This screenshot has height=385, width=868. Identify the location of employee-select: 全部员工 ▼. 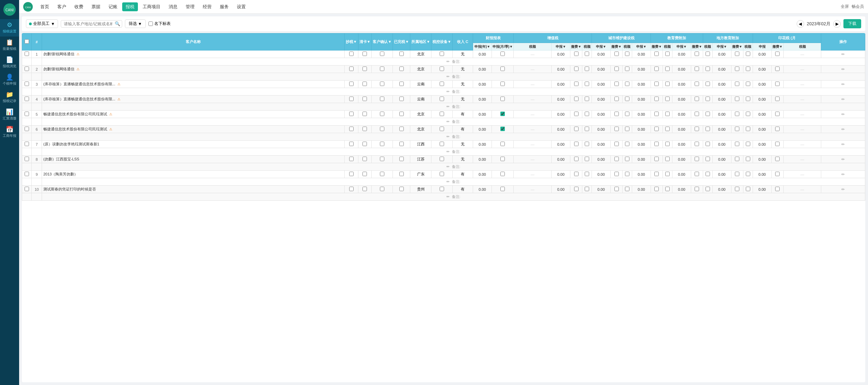
(42, 24).